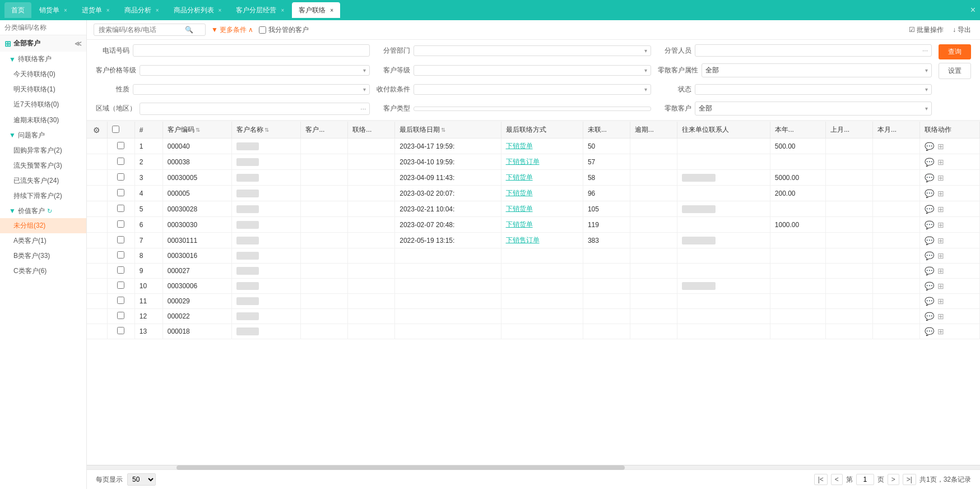 Image resolution: width=980 pixels, height=489 pixels. I want to click on problem-group-header: ▼ 问题客户, so click(43, 136).